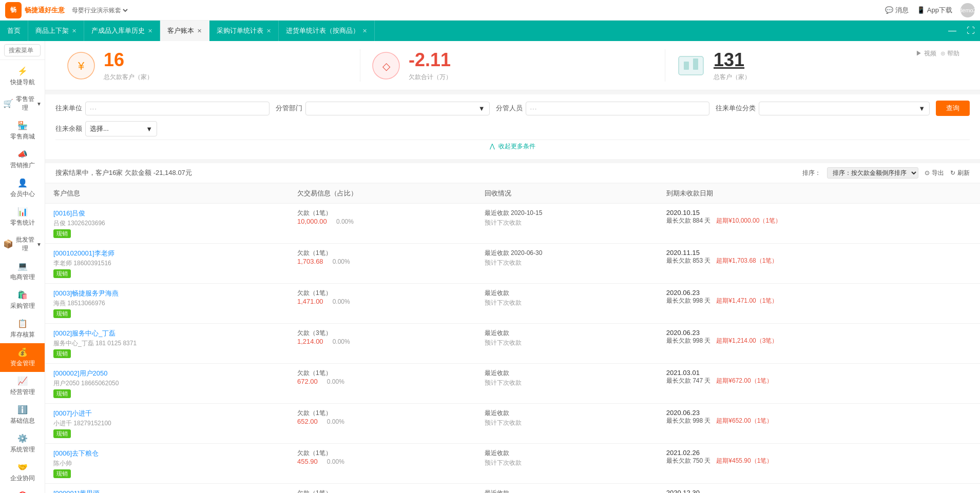  I want to click on tab-product-off: 商品上下架 ✕, so click(56, 31).